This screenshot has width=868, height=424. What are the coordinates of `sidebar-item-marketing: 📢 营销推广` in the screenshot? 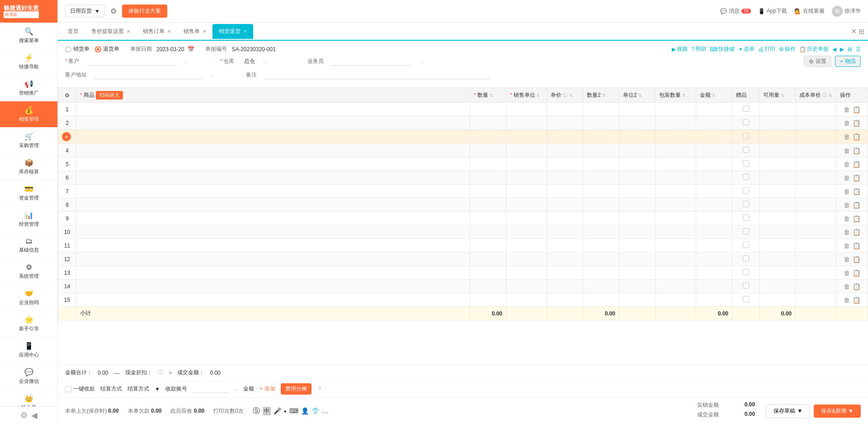 It's located at (29, 88).